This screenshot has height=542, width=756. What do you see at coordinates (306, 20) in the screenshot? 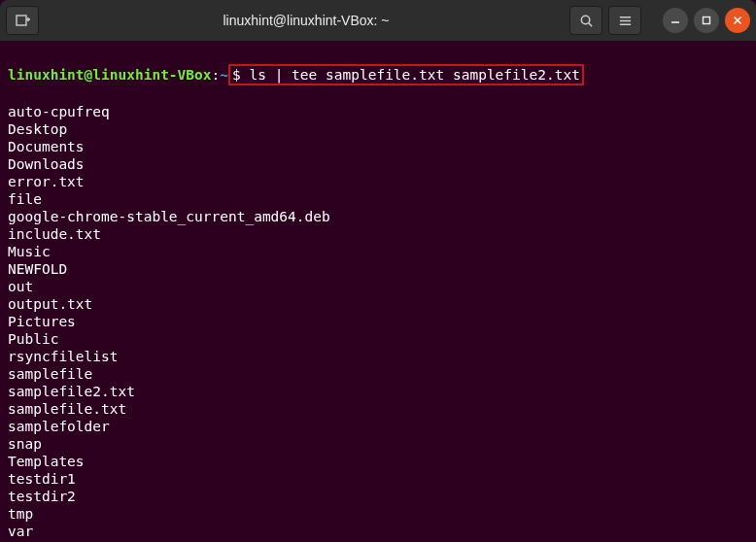
I see `window-title: linuxhint@linuxhint-VBox: ~` at bounding box center [306, 20].